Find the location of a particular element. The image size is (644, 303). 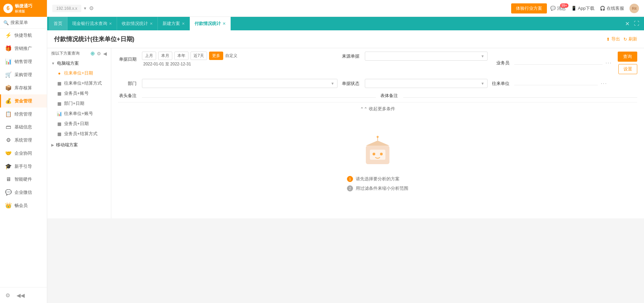

scheme-icon-7: ▦ is located at coordinates (59, 134).